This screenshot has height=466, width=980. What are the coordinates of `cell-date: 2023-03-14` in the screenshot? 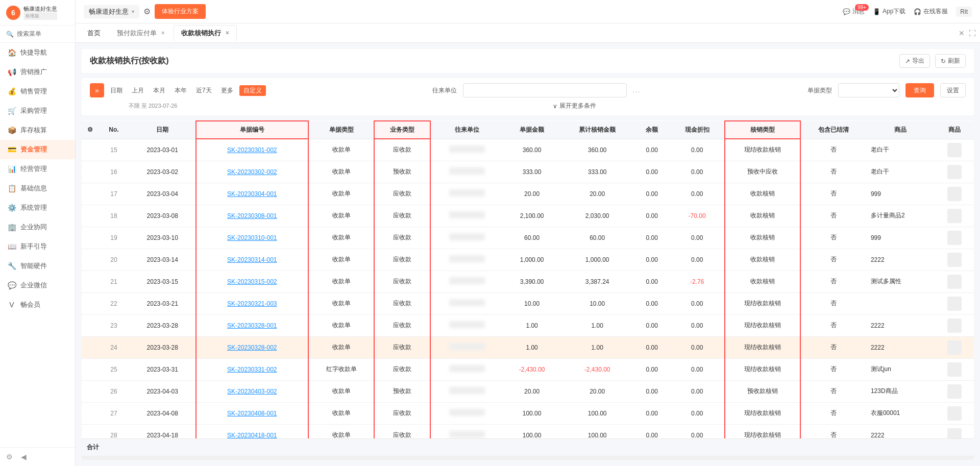 It's located at (163, 259).